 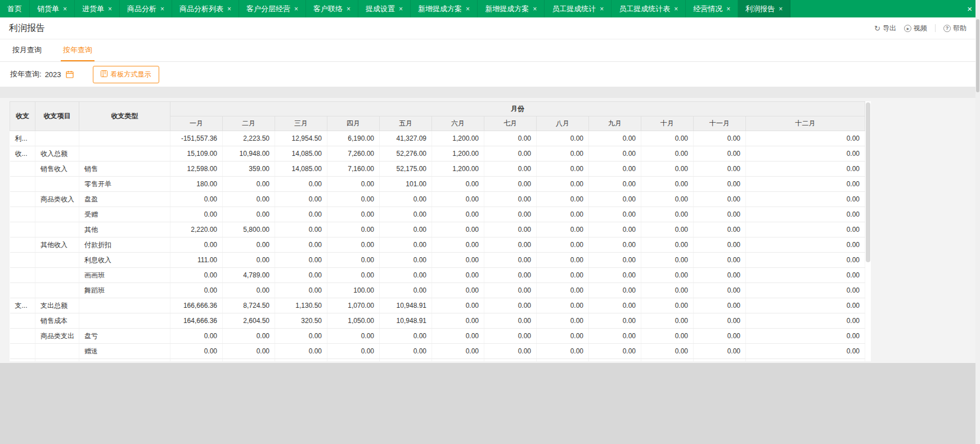 I want to click on cell-item, so click(x=57, y=360).